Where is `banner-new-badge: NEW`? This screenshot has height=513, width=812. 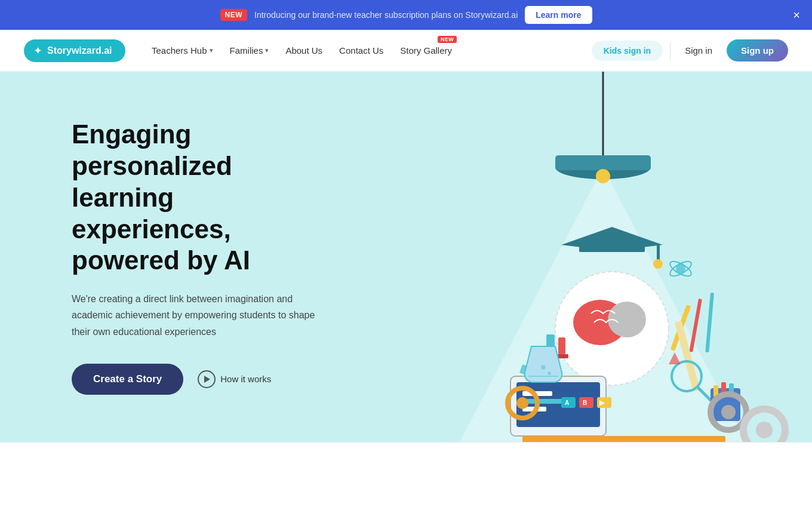
banner-new-badge: NEW is located at coordinates (234, 15).